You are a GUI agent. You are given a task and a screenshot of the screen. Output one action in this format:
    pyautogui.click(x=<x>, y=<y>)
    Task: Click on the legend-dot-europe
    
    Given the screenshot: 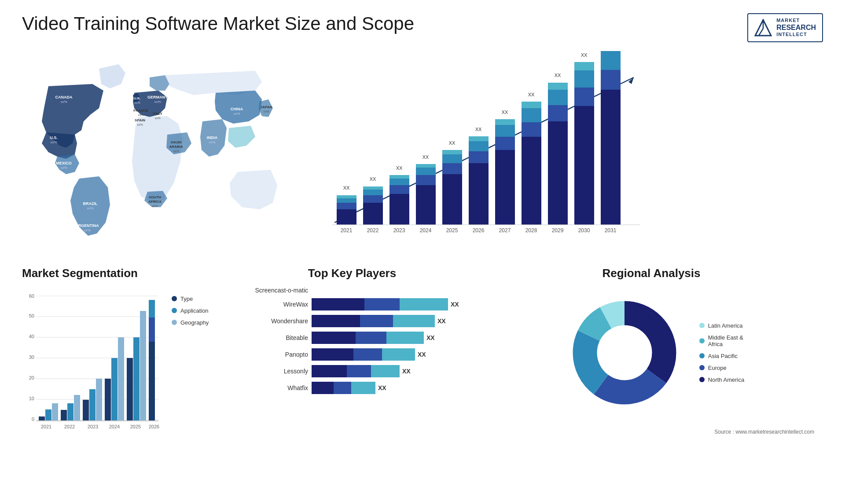 What is the action you would take?
    pyautogui.click(x=702, y=368)
    